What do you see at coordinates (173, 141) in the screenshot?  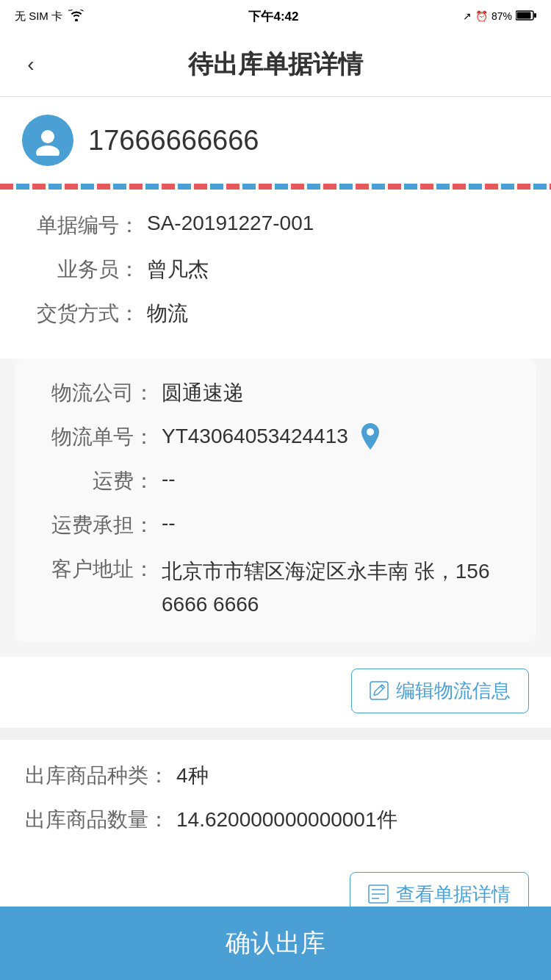 I see `customer-phone: 17666666666` at bounding box center [173, 141].